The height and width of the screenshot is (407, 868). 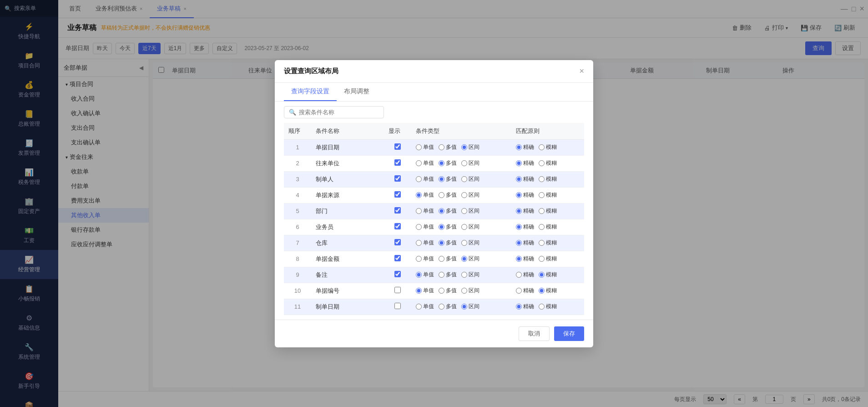 I want to click on modal-title: 设置查询区域布局, so click(x=311, y=71).